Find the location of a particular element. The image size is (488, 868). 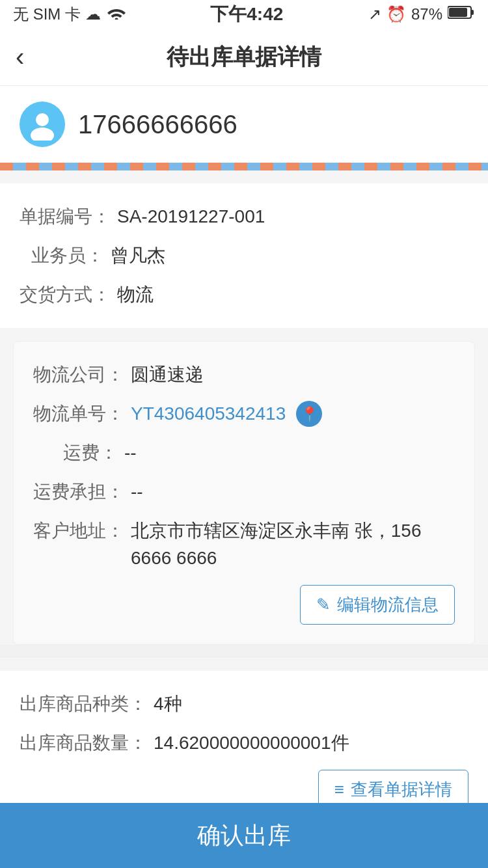

freight-label: 运费： is located at coordinates (79, 453).